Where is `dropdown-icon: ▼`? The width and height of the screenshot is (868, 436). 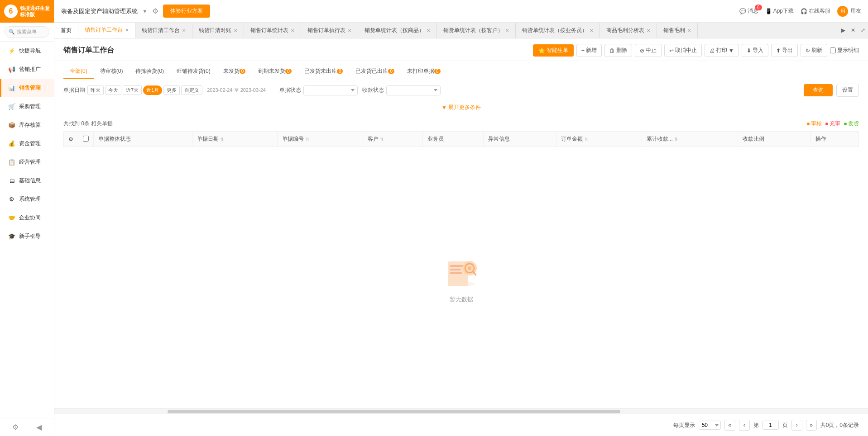 dropdown-icon: ▼ is located at coordinates (145, 11).